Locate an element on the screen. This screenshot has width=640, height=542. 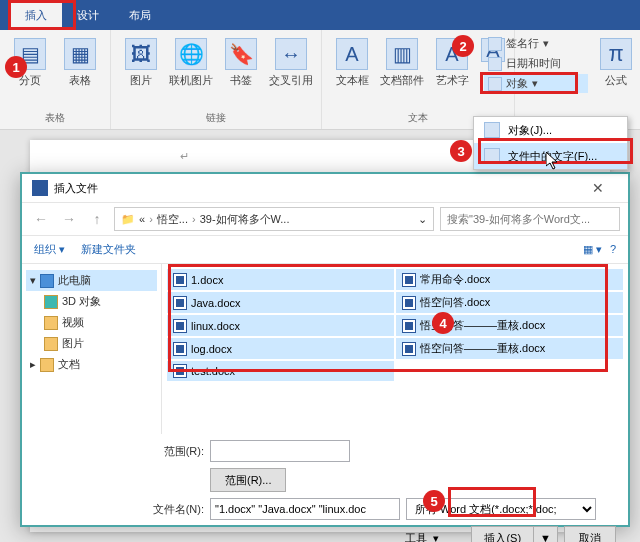
insert-button: 插入(S)▼ is located at coordinates (514, 534).